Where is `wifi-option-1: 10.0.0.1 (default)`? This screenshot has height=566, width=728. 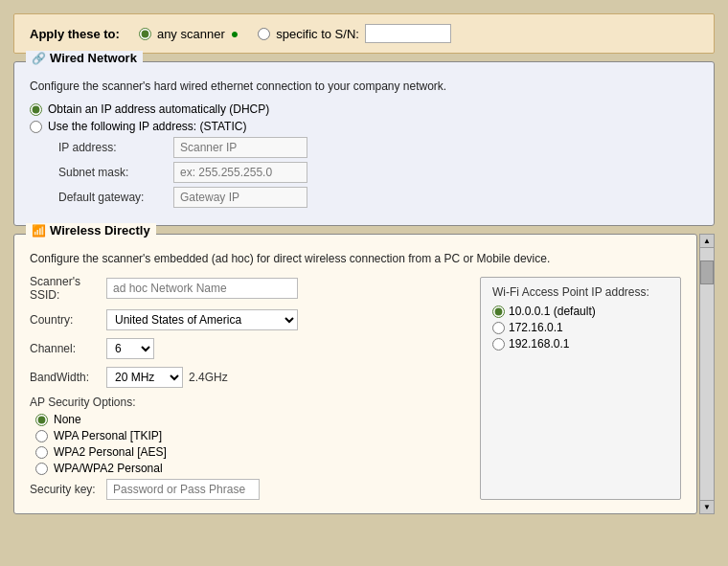 wifi-option-1: 10.0.0.1 (default) is located at coordinates (580, 311).